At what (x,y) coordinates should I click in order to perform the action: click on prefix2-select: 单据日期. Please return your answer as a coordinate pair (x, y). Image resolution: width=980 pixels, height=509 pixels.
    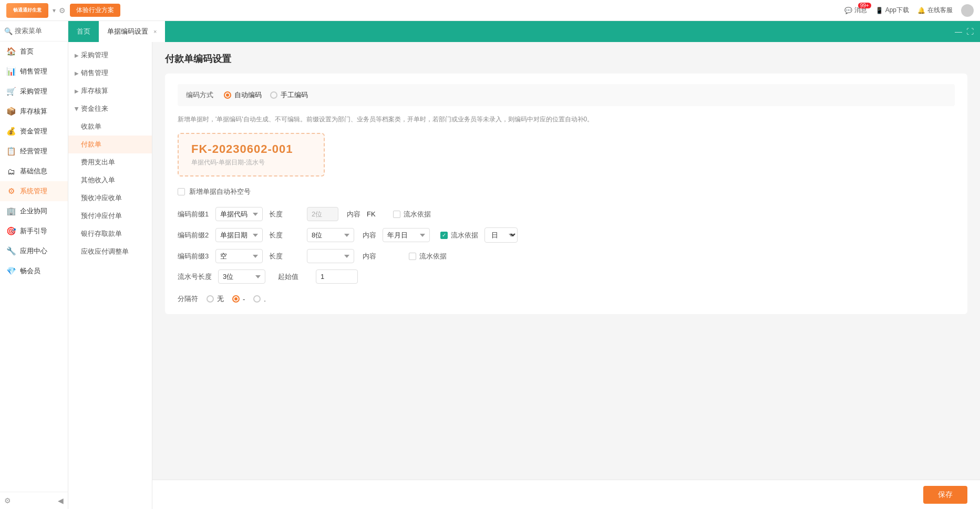
    Looking at the image, I should click on (239, 235).